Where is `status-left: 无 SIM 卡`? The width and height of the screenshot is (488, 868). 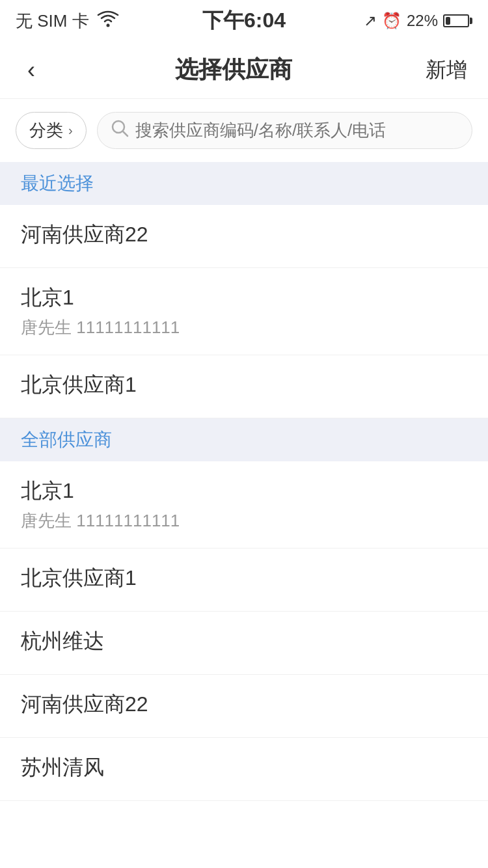
status-left: 无 SIM 卡 is located at coordinates (68, 21).